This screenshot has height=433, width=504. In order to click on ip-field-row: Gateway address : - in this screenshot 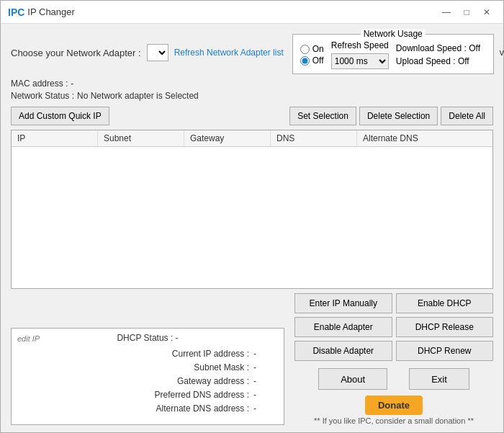, I will do `click(148, 381)`.